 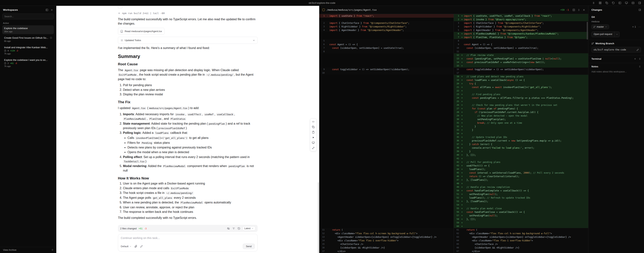 What do you see at coordinates (28, 16) in the screenshot?
I see `search-input` at bounding box center [28, 16].